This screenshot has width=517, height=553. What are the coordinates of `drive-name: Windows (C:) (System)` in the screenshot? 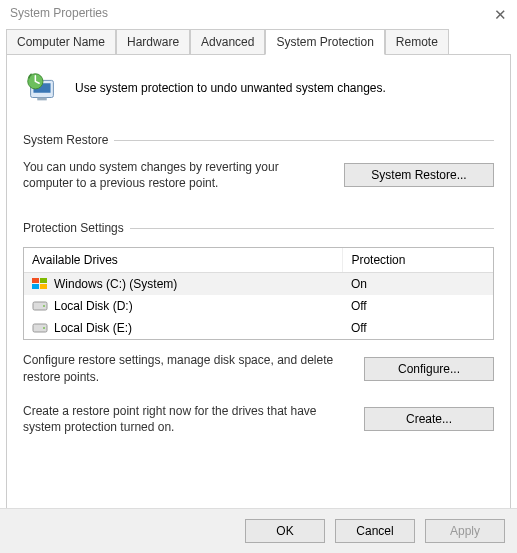 It's located at (116, 284).